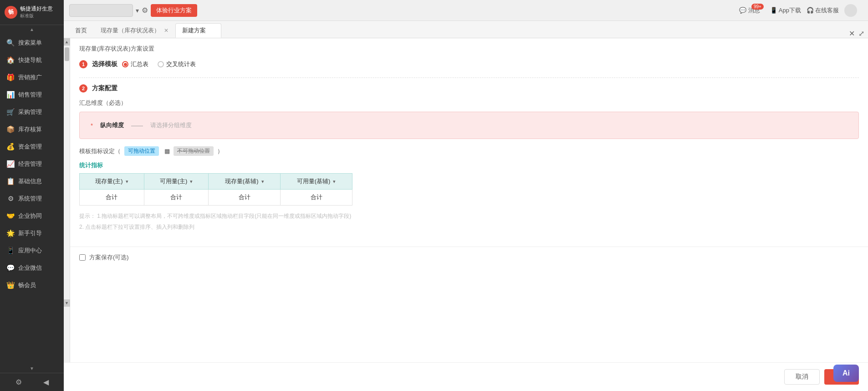 The image size is (868, 391). Describe the element at coordinates (263, 181) in the screenshot. I see `col3-chevron: ▾` at that location.